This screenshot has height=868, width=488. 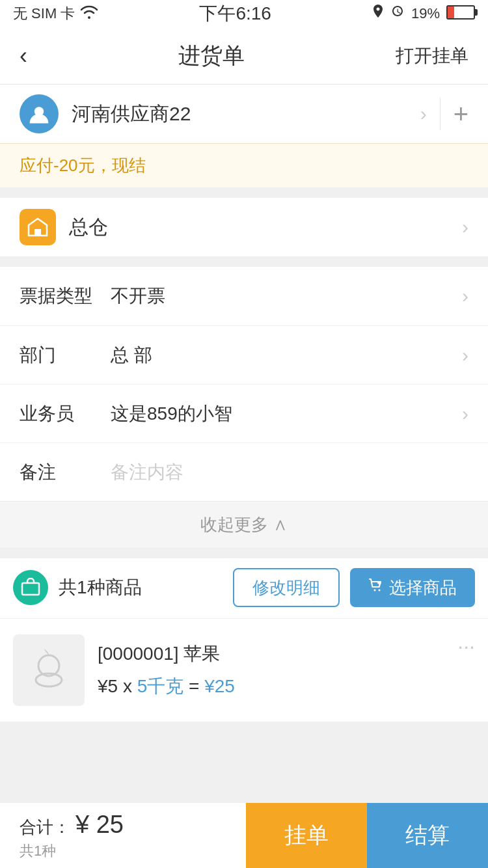 What do you see at coordinates (56, 14) in the screenshot?
I see `status-left: 无 SIM 卡` at bounding box center [56, 14].